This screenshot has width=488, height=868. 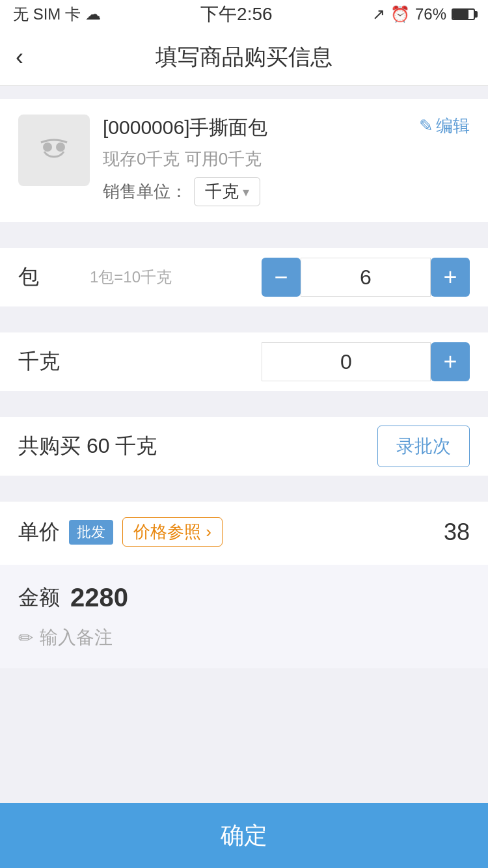 What do you see at coordinates (444, 126) in the screenshot?
I see `edit-button: ✎ 编辑` at bounding box center [444, 126].